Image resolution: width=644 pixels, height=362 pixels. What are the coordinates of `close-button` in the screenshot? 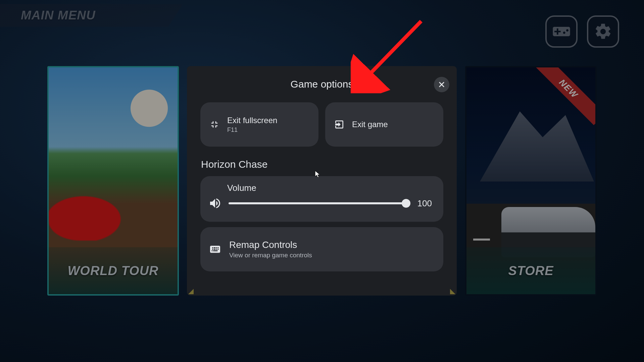 It's located at (442, 85).